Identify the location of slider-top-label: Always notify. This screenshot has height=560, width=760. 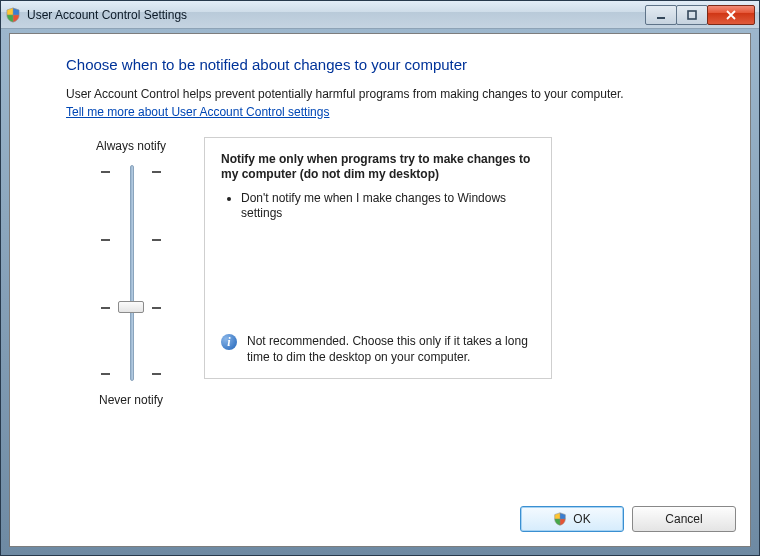
(131, 146).